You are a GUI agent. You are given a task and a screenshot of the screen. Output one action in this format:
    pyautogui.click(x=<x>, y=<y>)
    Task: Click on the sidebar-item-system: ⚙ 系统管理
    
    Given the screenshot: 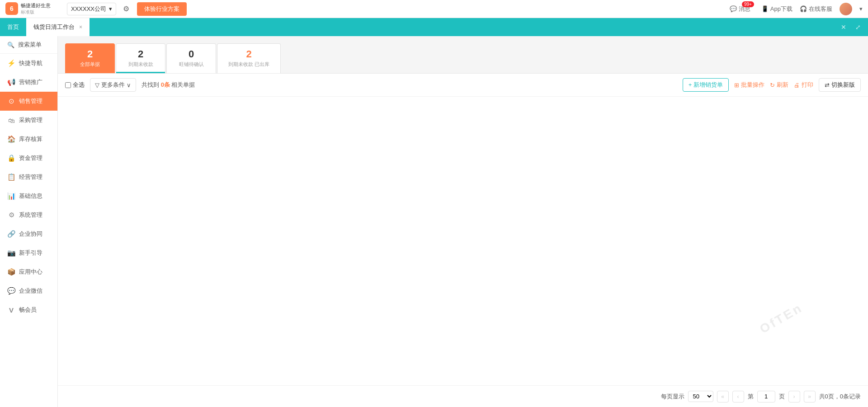 What is the action you would take?
    pyautogui.click(x=29, y=215)
    